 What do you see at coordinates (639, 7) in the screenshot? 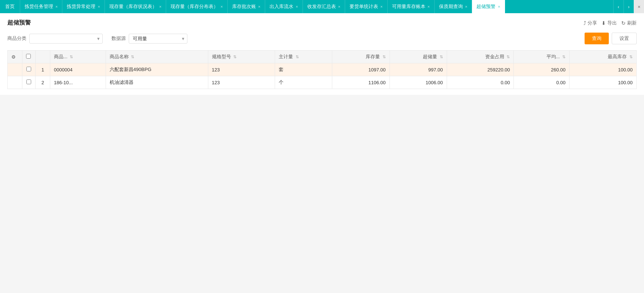
I see `nav-close-button: ×` at bounding box center [639, 7].